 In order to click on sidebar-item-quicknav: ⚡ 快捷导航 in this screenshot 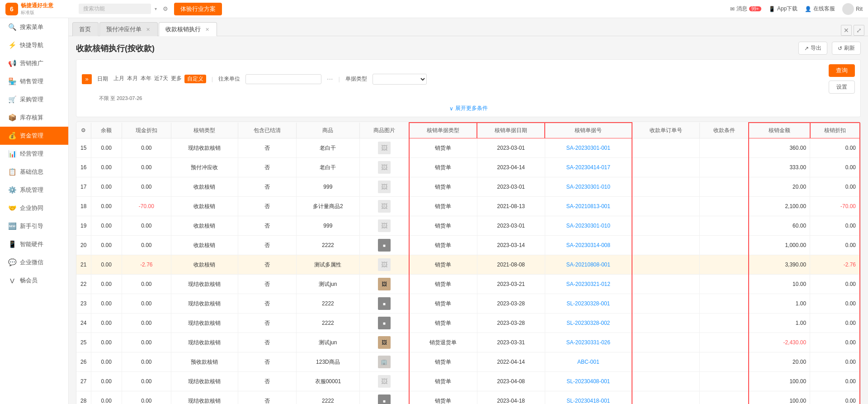, I will do `click(34, 45)`.